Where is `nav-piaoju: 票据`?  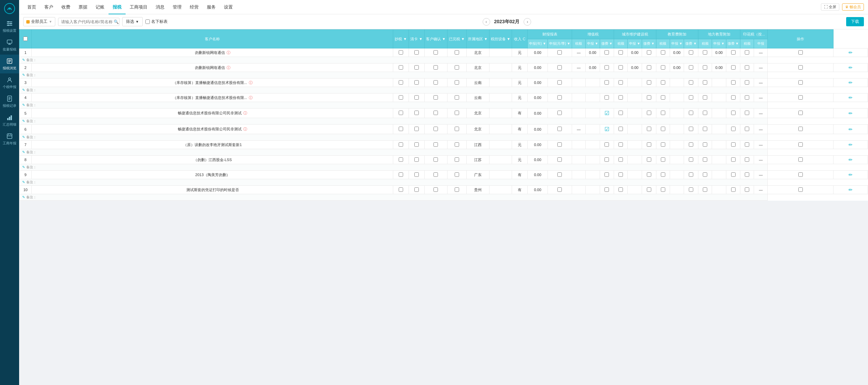 nav-piaoju: 票据 is located at coordinates (83, 7).